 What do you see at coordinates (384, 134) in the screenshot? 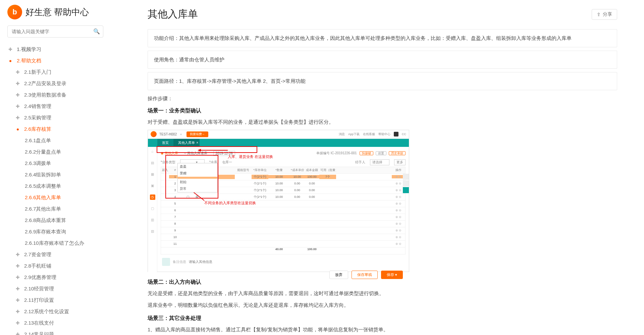
I see `mock-link-help: 帮助中心` at bounding box center [384, 134].